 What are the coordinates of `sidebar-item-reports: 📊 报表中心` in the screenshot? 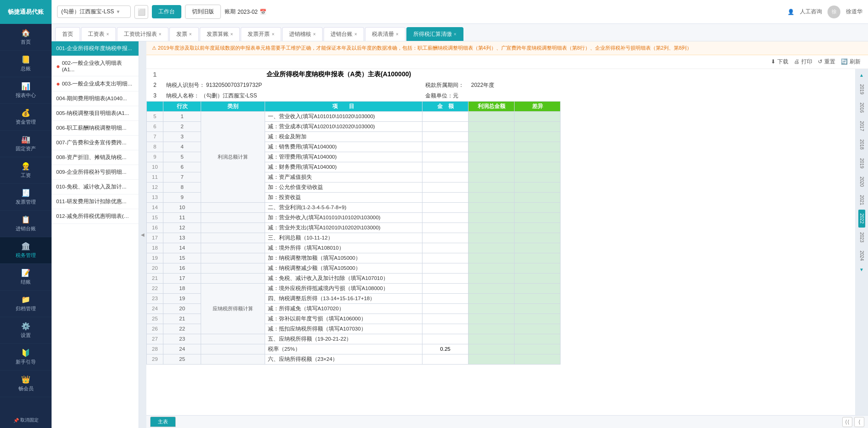 It's located at (26, 91).